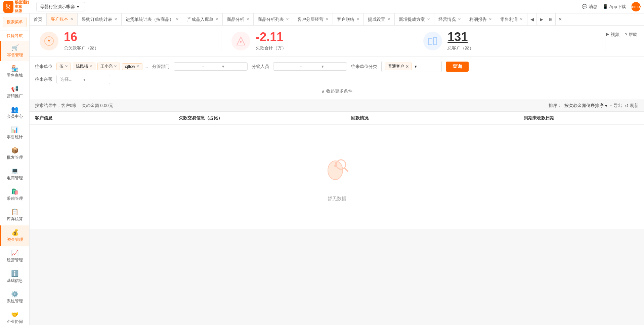  What do you see at coordinates (490, 20) in the screenshot?
I see `tab-close-profit-report: ✕` at bounding box center [490, 20].